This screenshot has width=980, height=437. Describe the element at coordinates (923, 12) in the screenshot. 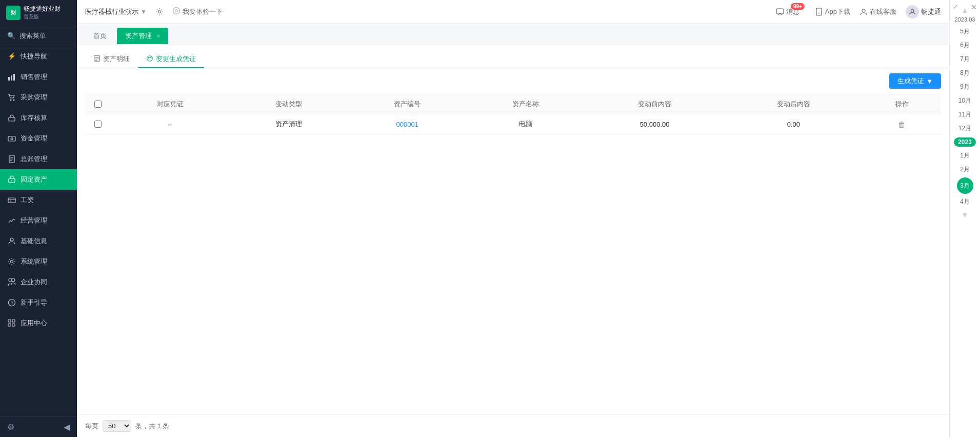

I see `user-menu: 畅捷通` at that location.